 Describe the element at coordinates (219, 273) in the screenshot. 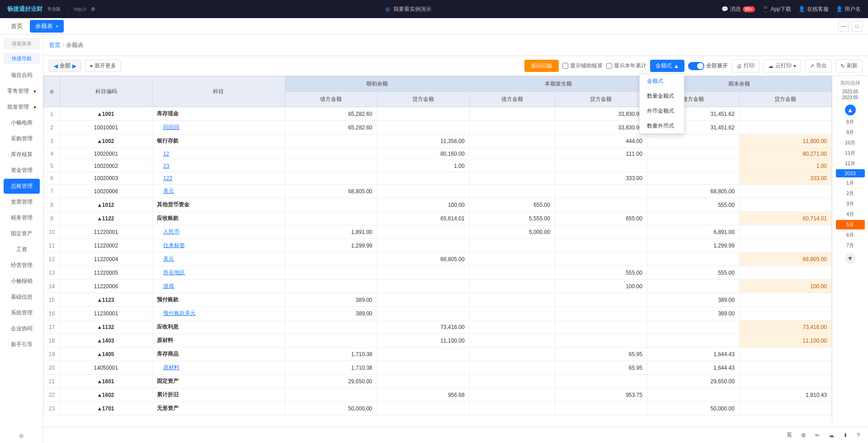

I see `row-subject: 所在地区` at that location.